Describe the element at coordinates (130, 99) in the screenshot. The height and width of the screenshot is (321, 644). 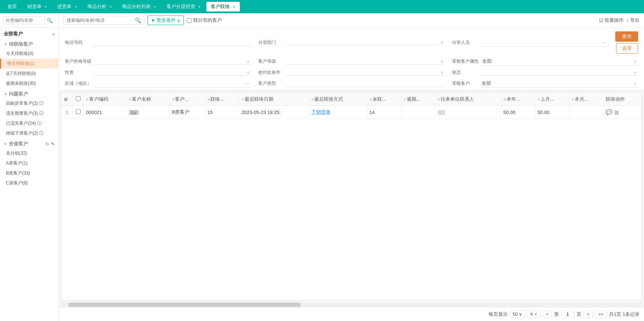
I see `sort-icon-name: ≡` at that location.